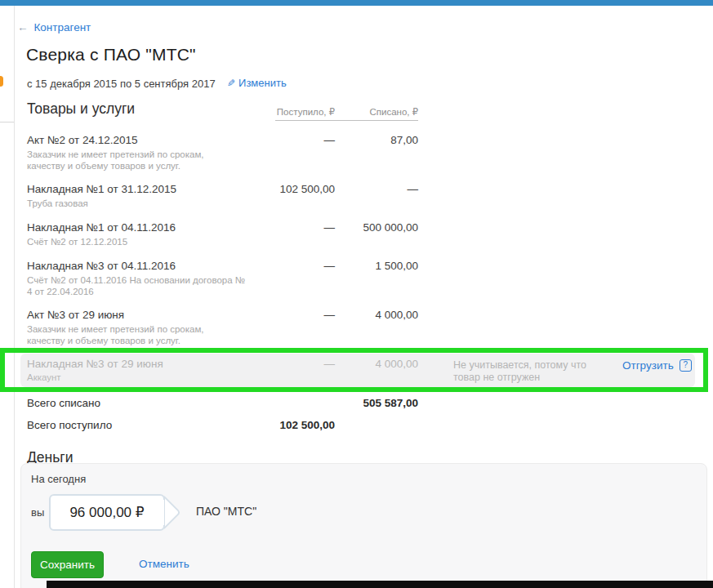  What do you see at coordinates (38, 513) in the screenshot?
I see `payer-label: вы` at bounding box center [38, 513].